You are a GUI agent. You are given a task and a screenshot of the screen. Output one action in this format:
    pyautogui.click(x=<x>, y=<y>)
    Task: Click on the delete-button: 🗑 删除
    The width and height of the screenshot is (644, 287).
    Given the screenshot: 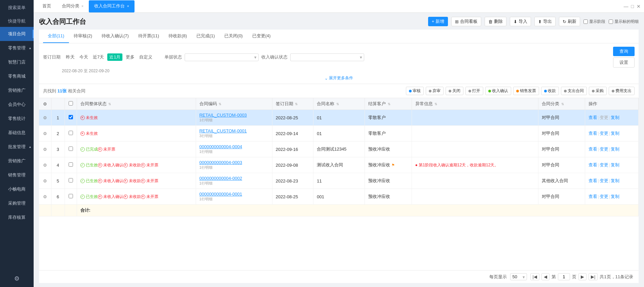 What is the action you would take?
    pyautogui.click(x=496, y=22)
    